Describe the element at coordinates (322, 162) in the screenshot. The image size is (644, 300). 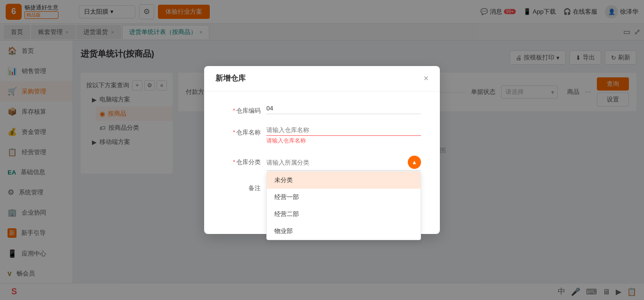
I see `warehouse-category-row: 仓库分类 ▲ 未分类 经营一部 经营二部 物业部` at that location.